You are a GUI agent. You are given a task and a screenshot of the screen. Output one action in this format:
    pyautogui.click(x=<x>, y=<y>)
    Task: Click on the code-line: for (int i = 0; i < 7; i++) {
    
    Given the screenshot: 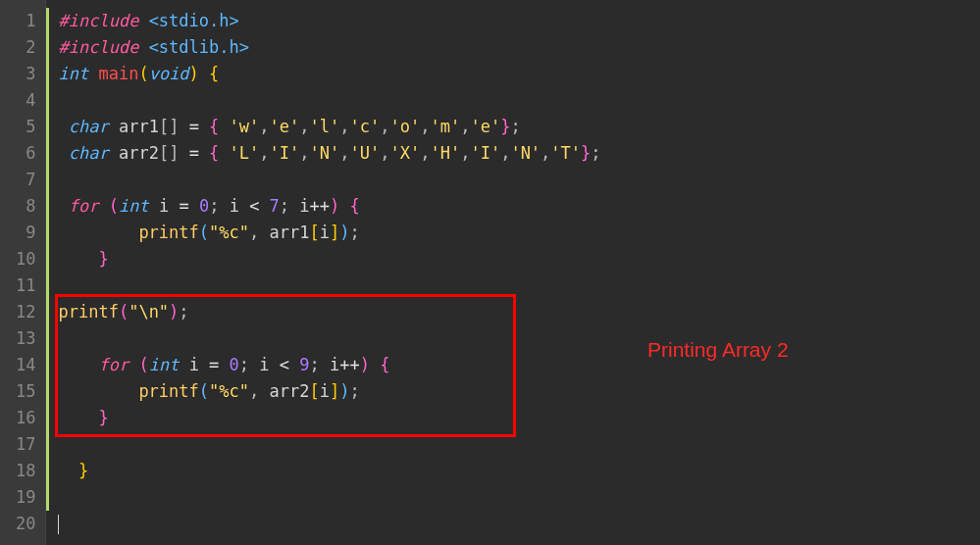 What is the action you would take?
    pyautogui.click(x=519, y=206)
    